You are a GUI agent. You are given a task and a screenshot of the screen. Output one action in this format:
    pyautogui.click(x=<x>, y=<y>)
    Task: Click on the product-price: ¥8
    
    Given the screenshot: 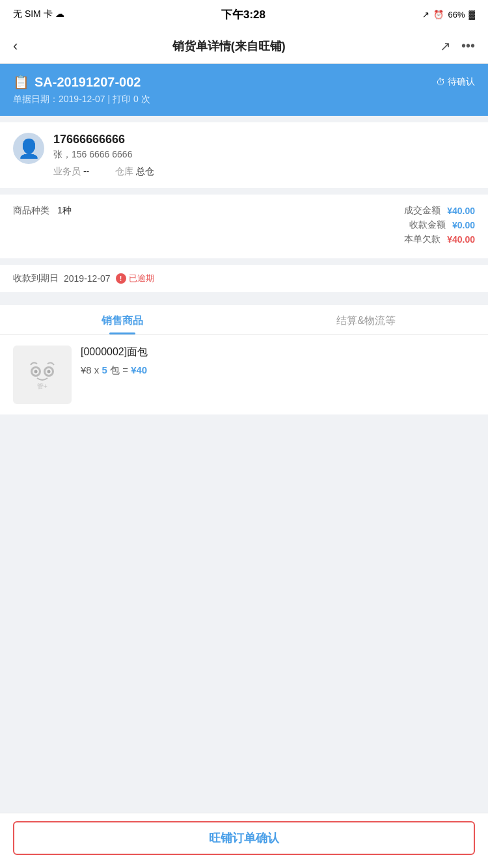 What is the action you would take?
    pyautogui.click(x=86, y=370)
    